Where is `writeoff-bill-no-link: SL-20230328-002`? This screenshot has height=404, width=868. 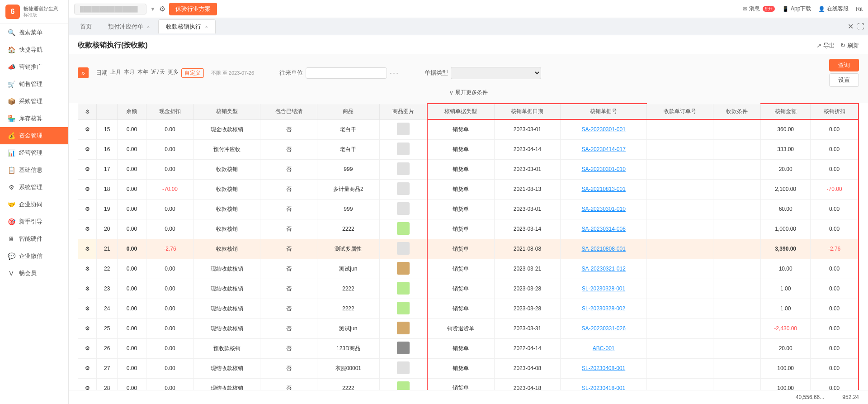 writeoff-bill-no-link: SL-20230328-002 is located at coordinates (604, 309).